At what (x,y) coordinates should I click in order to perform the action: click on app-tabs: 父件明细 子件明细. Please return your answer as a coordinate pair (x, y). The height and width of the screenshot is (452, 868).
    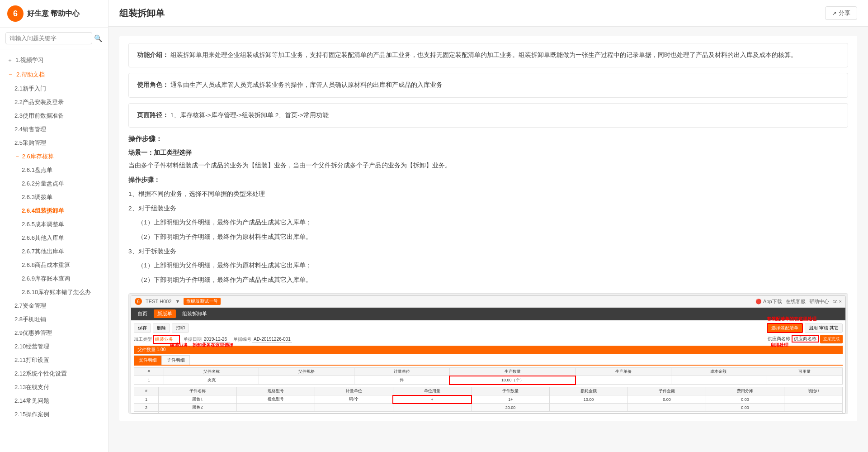
    Looking at the image, I should click on (488, 360).